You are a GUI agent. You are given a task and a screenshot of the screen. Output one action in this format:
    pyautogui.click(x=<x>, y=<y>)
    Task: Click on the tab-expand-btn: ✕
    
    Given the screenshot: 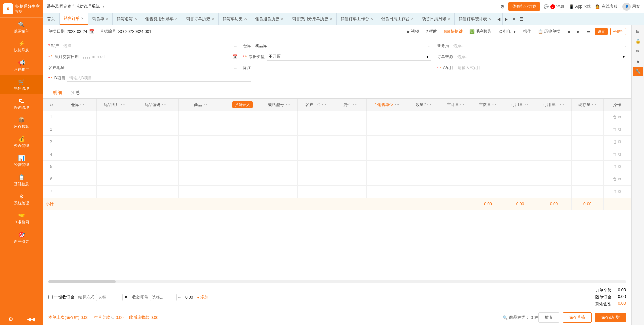 What is the action you would take?
    pyautogui.click(x=514, y=19)
    